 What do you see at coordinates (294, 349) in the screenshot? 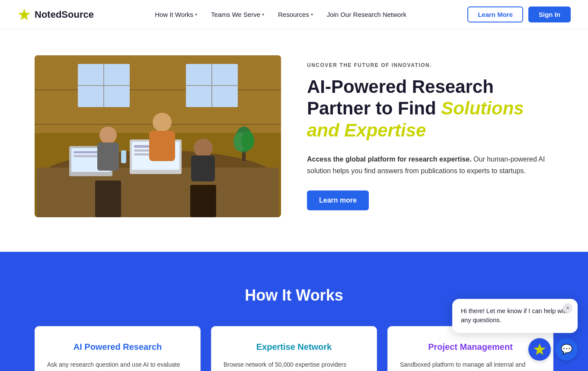
I see `card-expertise-network: Expertise Network Browse network of 50,0…` at bounding box center [294, 349].